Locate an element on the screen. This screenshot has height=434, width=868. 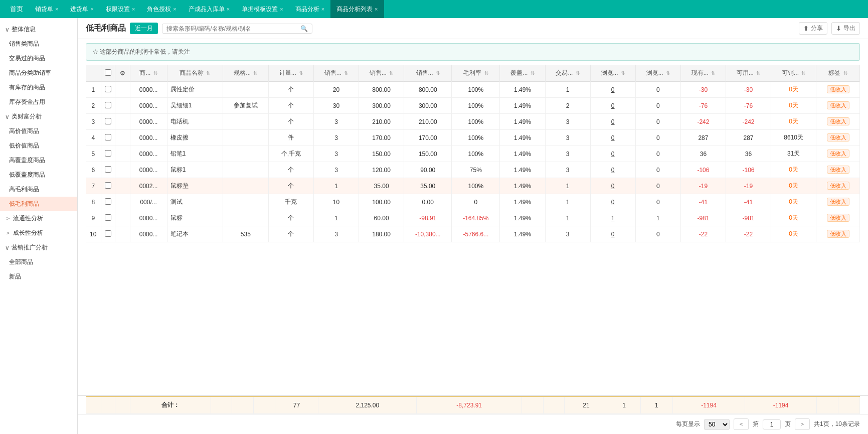
row-browse1: 1 is located at coordinates (613, 218).